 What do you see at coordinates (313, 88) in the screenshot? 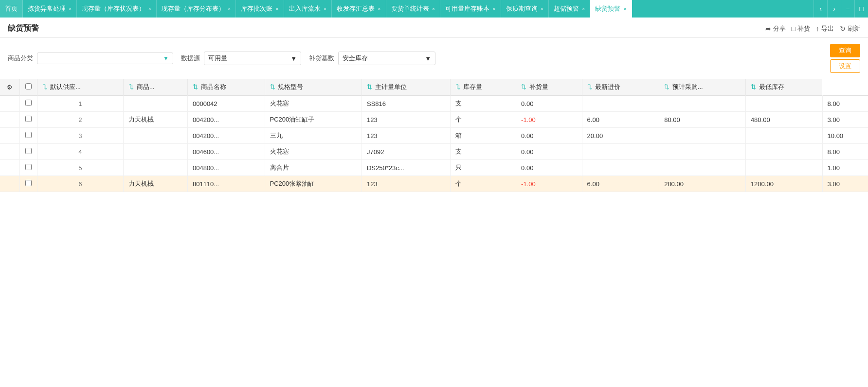
I see `column-spec: ⇅ 规格型号` at bounding box center [313, 88].